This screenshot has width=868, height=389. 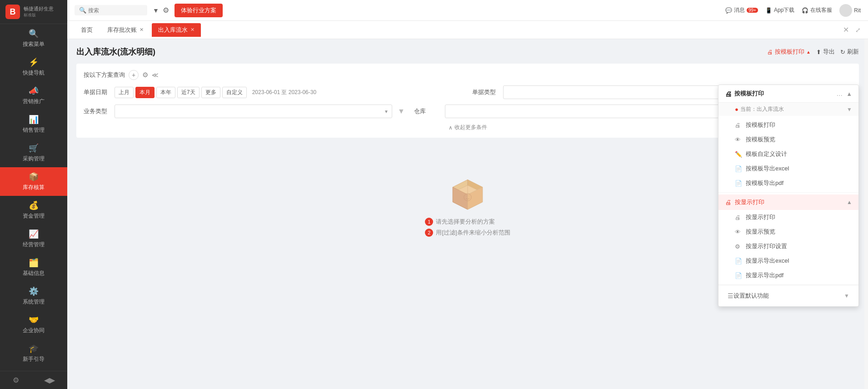 What do you see at coordinates (788, 246) in the screenshot?
I see `display-settings-item: ⚙ 按显示打印设置` at bounding box center [788, 246].